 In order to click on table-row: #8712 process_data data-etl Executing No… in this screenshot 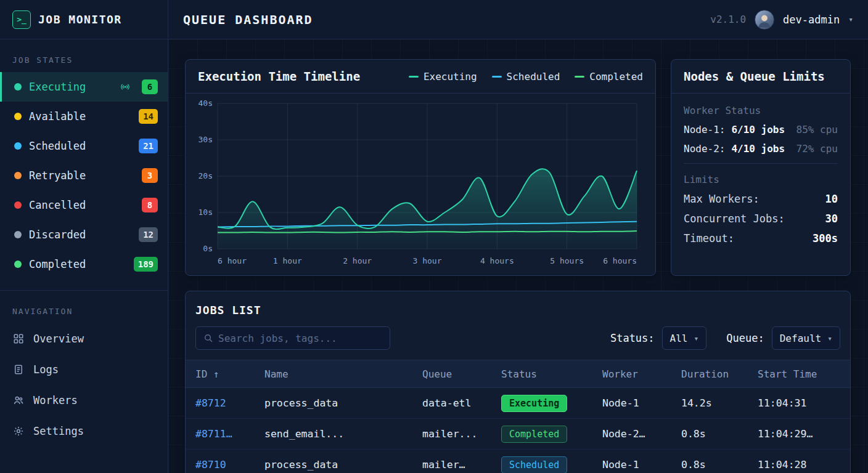, I will do `click(518, 403)`.